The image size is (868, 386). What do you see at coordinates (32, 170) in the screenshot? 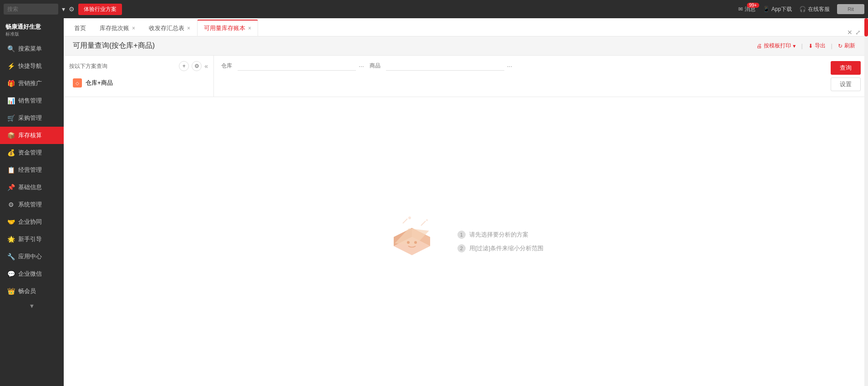
I see `sidebar-item-operations: 📋 经营管理` at bounding box center [32, 170].